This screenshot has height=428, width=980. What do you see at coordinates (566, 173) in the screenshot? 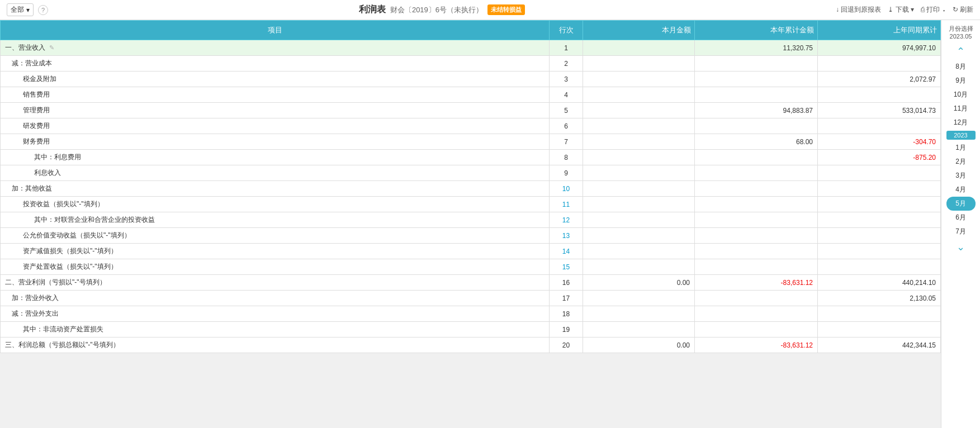
I see `cell-rownum: 9` at bounding box center [566, 173].